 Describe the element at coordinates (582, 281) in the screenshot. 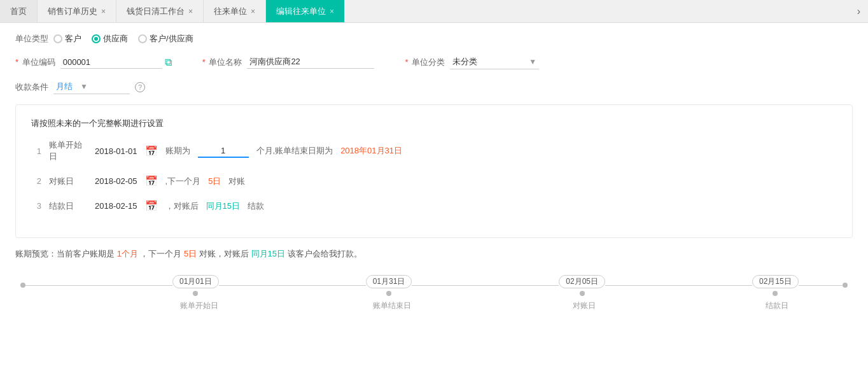

I see `timeline-bubble-3: 02月05日` at that location.